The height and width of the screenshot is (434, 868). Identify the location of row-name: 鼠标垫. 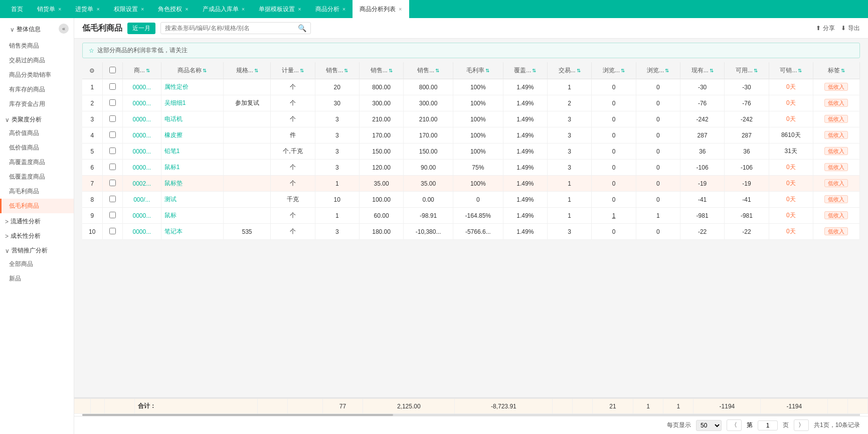
(192, 184).